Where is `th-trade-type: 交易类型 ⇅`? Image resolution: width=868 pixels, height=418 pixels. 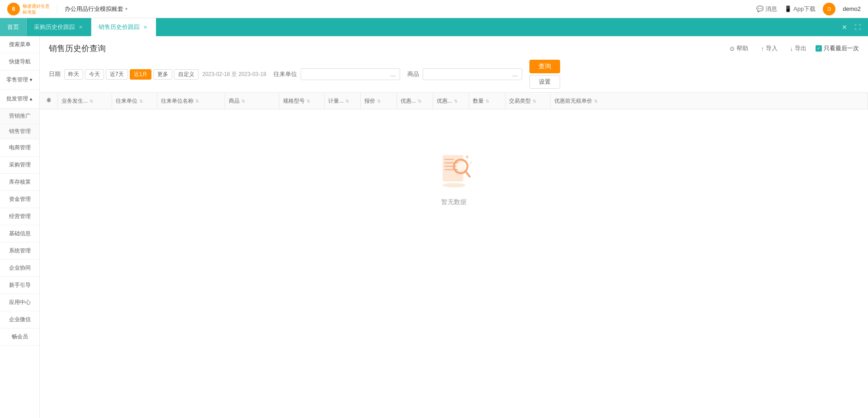 th-trade-type: 交易类型 ⇅ is located at coordinates (528, 101).